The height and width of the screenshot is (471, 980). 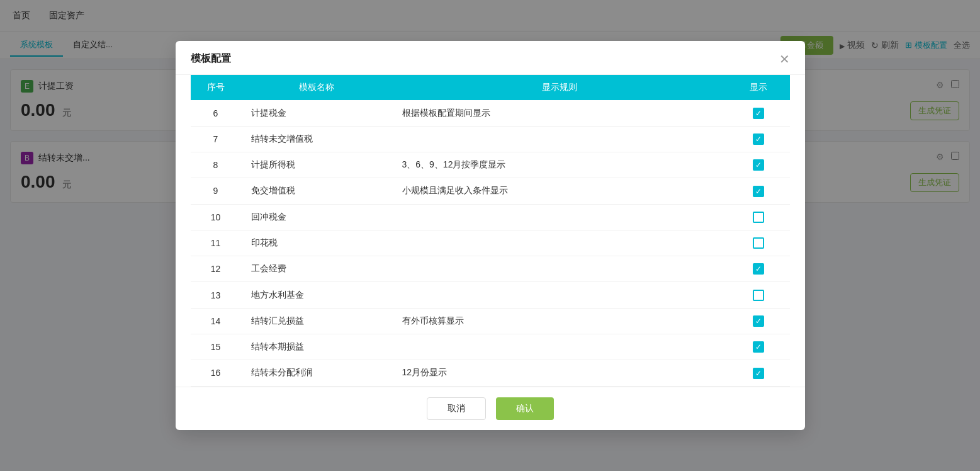 What do you see at coordinates (317, 295) in the screenshot?
I see `cell-name: 地方水利基金` at bounding box center [317, 295].